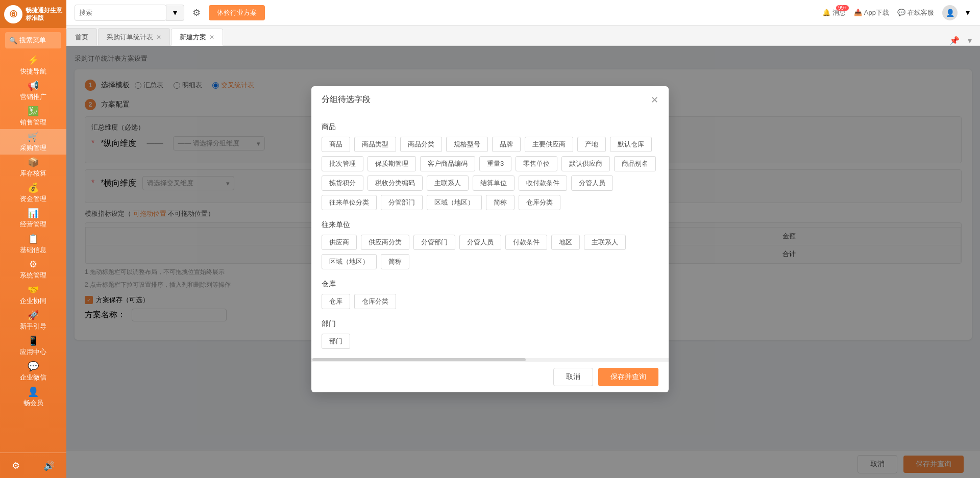 This screenshot has height=478, width=980. Describe the element at coordinates (33, 142) in the screenshot. I see `sidebar-item-purchase: 🛒 采购管理` at that location.